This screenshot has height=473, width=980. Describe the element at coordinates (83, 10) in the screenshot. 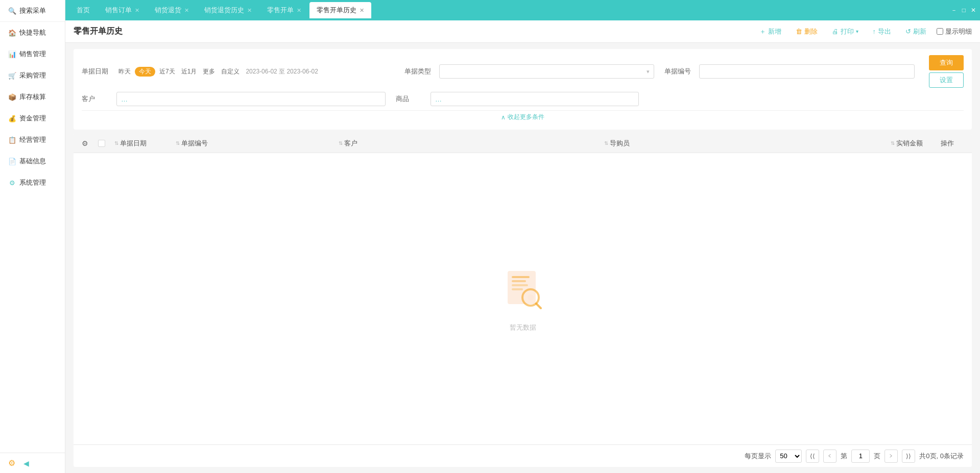

I see `tab-home: 首页` at that location.